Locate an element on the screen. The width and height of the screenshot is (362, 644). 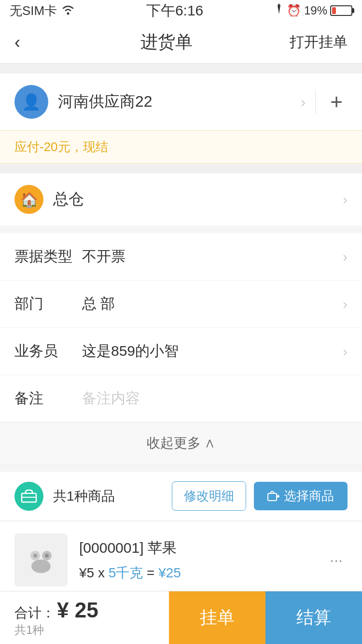
supplier-chevron-icon: › is located at coordinates (303, 102).